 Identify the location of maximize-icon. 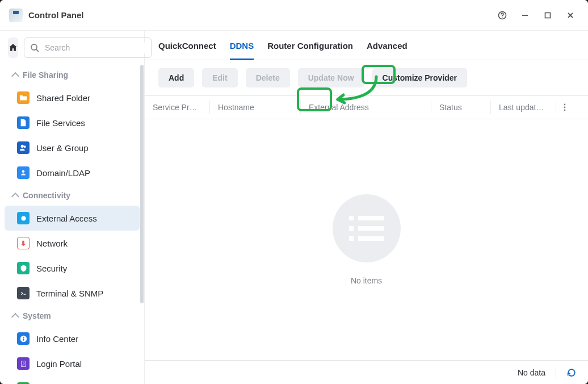
(548, 15).